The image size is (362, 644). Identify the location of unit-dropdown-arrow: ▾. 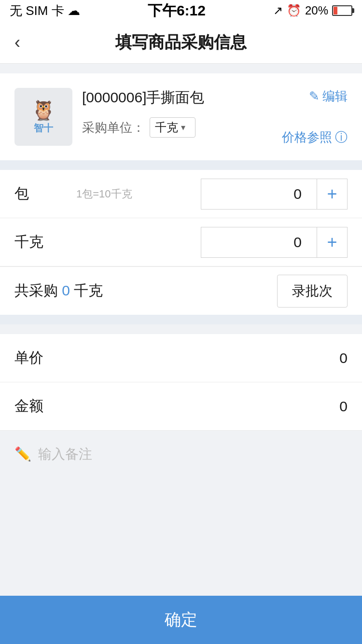
(183, 127).